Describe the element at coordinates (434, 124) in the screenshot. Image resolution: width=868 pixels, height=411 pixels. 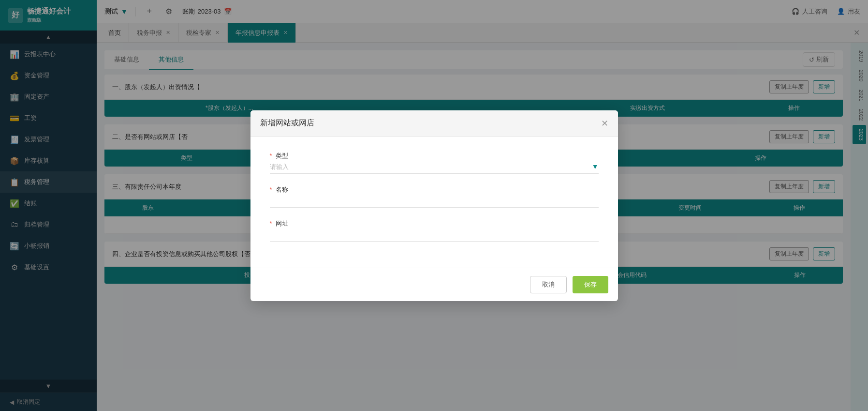
I see `modal-header: 新增网站或网店 ✕` at that location.